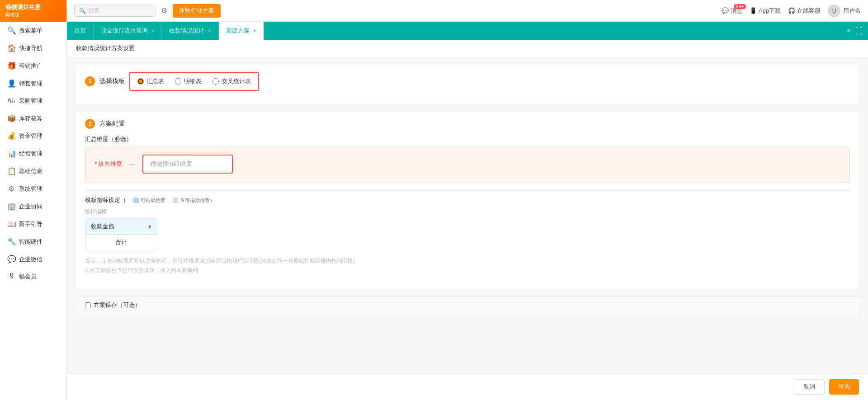  I want to click on sidebar-item-marketing: 🎁 营销推广, so click(33, 66).